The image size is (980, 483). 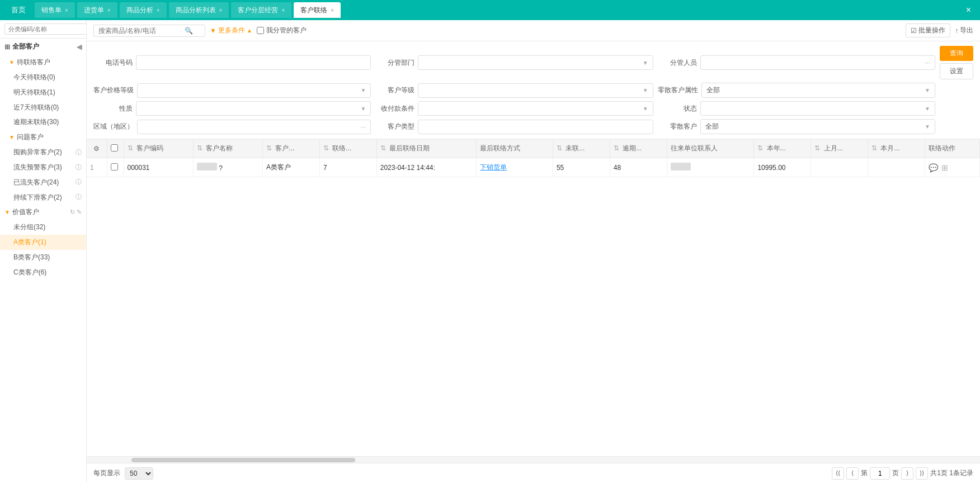 What do you see at coordinates (254, 127) in the screenshot?
I see `filter-region-input: ···` at bounding box center [254, 127].